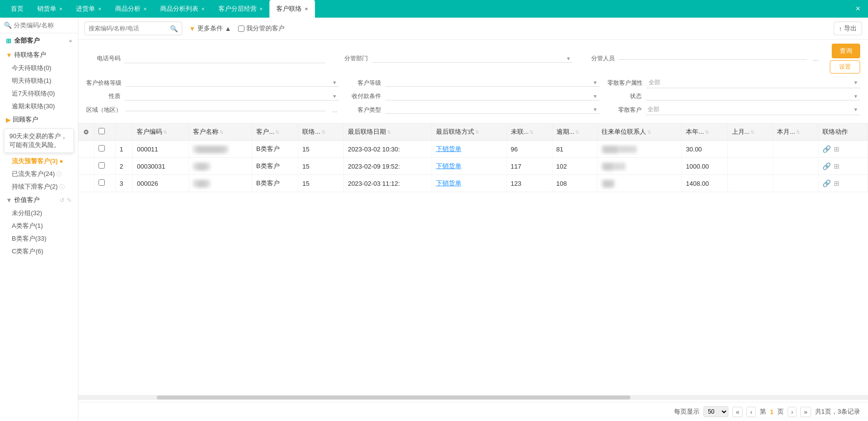 Image resolution: width=868 pixels, height=421 pixels. Describe the element at coordinates (50, 9) in the screenshot. I see `tab-sales: 销货单 ×` at that location.